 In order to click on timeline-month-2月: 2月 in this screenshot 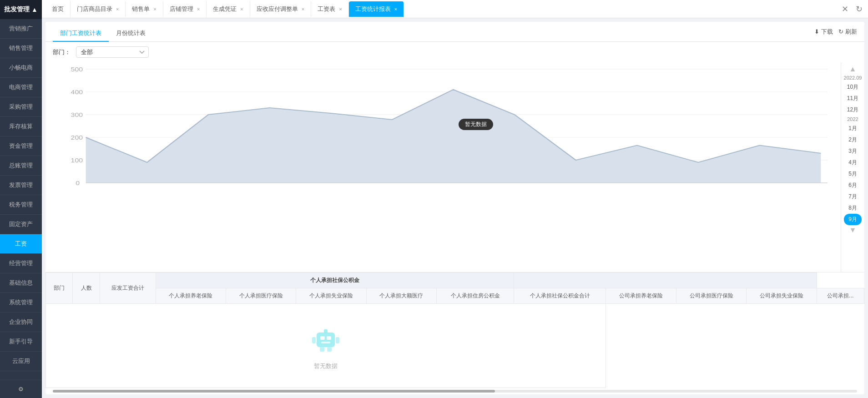, I will do `click(853, 140)`.